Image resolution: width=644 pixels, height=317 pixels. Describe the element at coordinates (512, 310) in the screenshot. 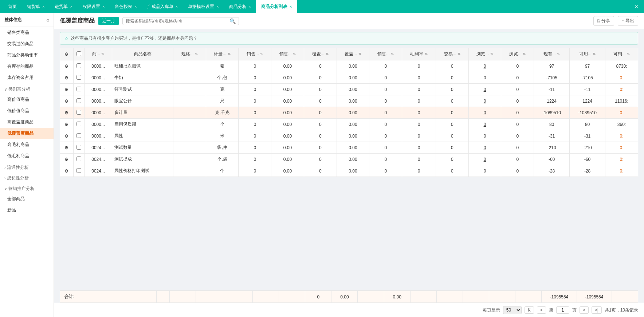

I see `page-size-select: 50 100 200` at that location.